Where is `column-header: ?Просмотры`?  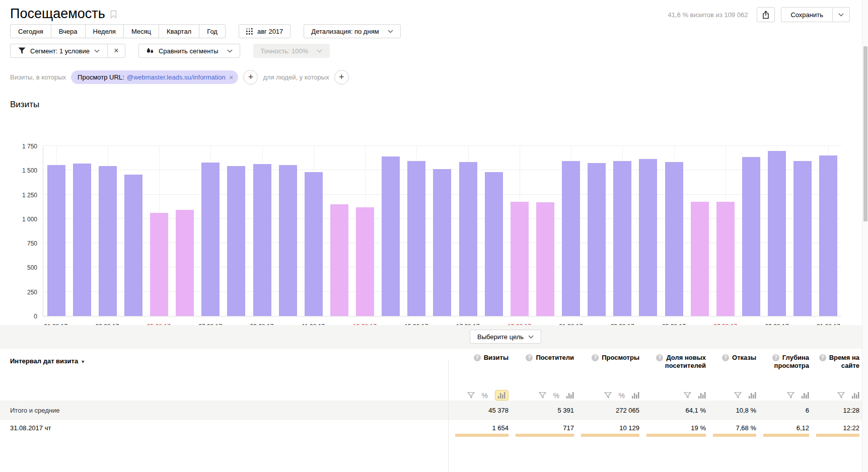 column-header: ?Просмотры is located at coordinates (607, 369).